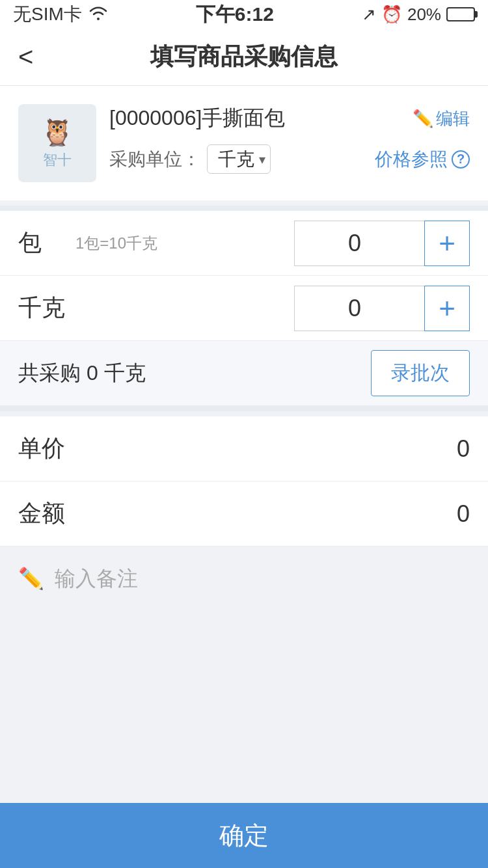 Image resolution: width=488 pixels, height=868 pixels. Describe the element at coordinates (382, 308) in the screenshot. I see `kg-input-wrapper: +` at that location.